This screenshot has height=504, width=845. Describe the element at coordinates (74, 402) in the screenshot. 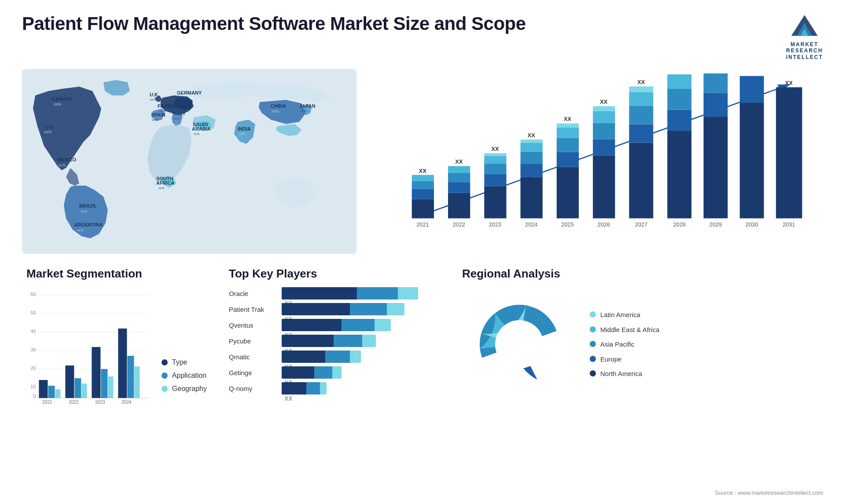

I see `svg-text: 2022` at that location.